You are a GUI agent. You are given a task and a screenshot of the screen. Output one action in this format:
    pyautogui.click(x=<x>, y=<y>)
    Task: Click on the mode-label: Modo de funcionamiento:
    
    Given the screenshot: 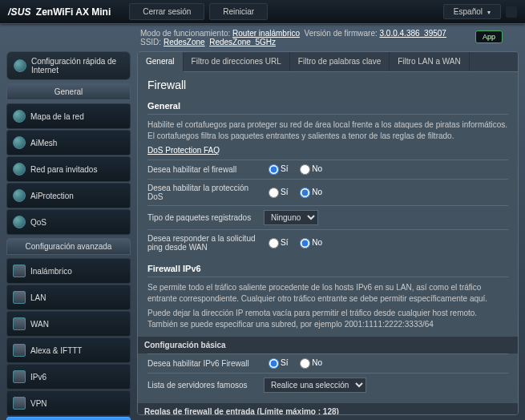 What is the action you would take?
    pyautogui.click(x=185, y=34)
    